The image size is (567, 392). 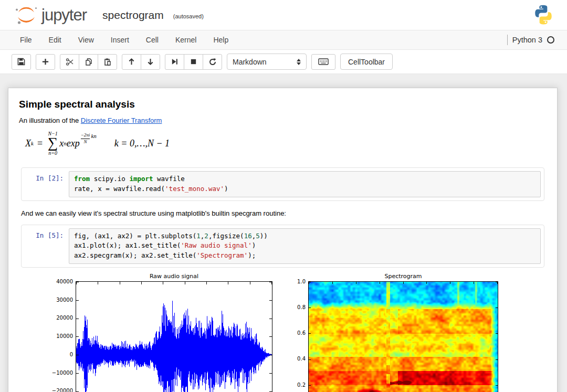 I want to click on copy-icon, so click(x=89, y=62).